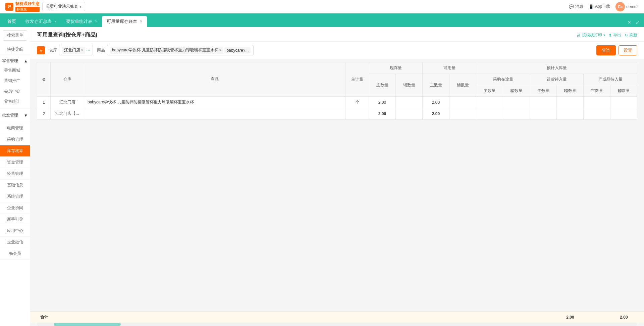 This screenshot has width=644, height=326. What do you see at coordinates (15, 185) in the screenshot?
I see `sidebar-item-basic: 基础信息` at bounding box center [15, 185].